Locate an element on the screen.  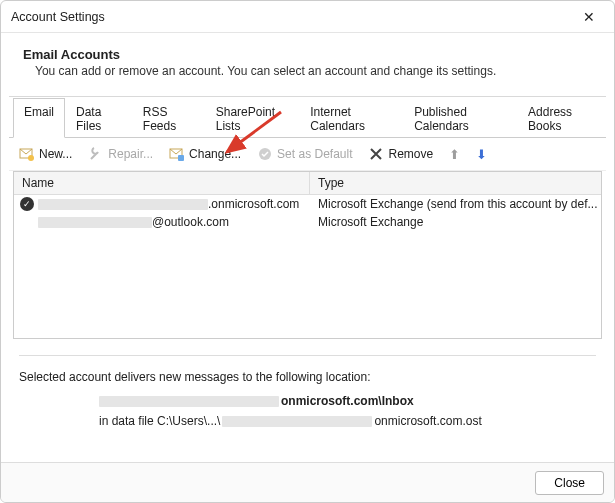
new-label: New... is located at coordinates (56, 154).